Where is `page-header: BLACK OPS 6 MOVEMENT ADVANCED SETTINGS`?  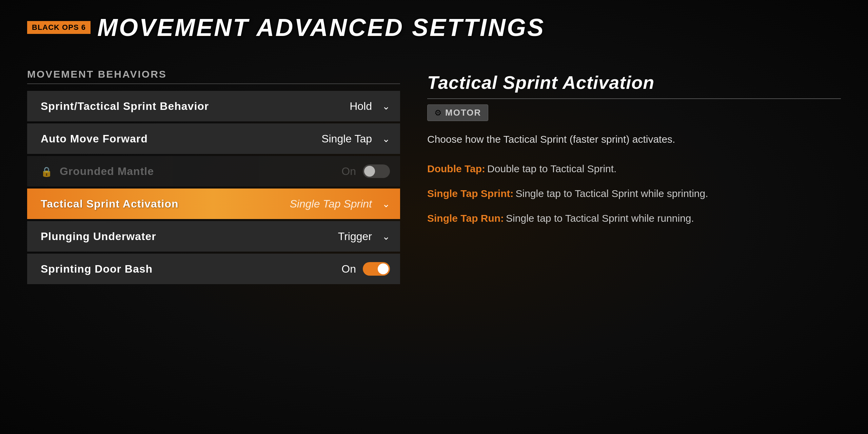 page-header: BLACK OPS 6 MOVEMENT ADVANCED SETTINGS is located at coordinates (434, 27).